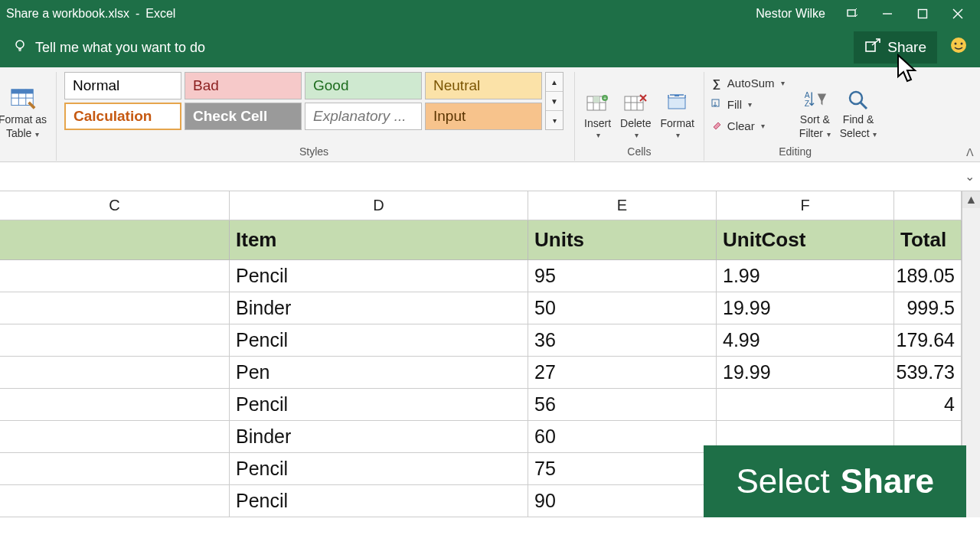  Describe the element at coordinates (815, 107) in the screenshot. I see `sort-filter-button: AZ Sort & Filter ▾` at that location.